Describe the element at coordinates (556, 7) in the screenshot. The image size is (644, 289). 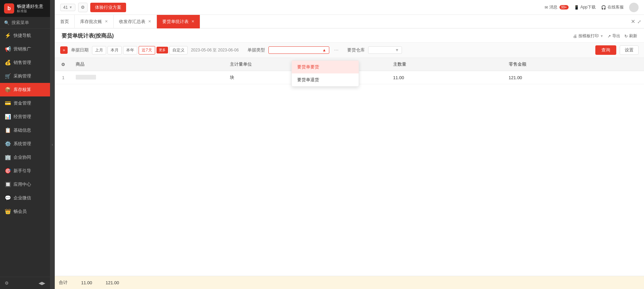
I see `messages-btn: ✉ 消息 99+` at that location.